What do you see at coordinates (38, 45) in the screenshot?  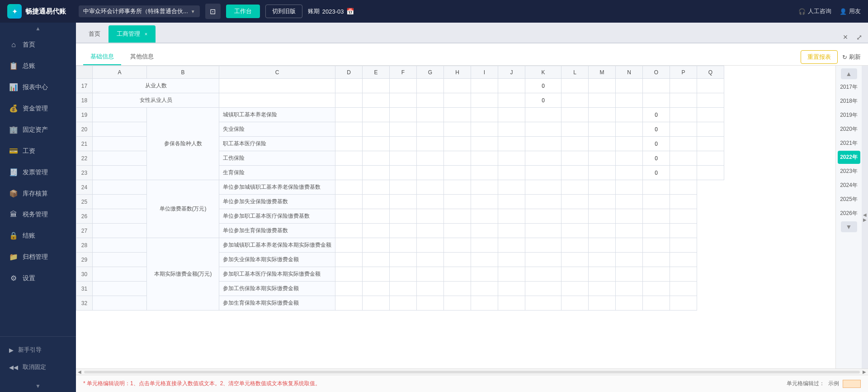 I see `sidebar-item-home: ⌂ 首页` at bounding box center [38, 45].